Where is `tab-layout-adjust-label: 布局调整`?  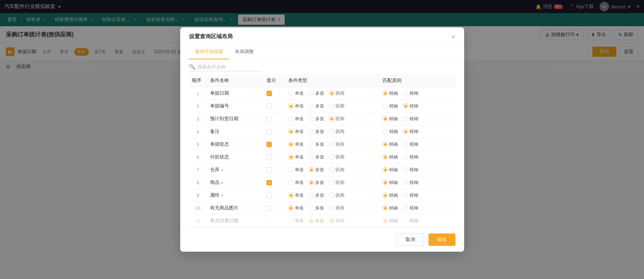
tab-layout-adjust-label: 布局调整 is located at coordinates (244, 52).